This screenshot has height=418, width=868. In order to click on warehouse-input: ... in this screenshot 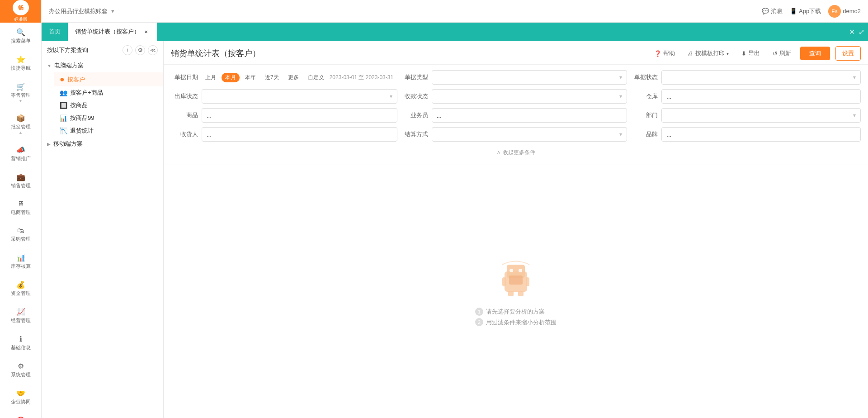, I will do `click(761, 96)`.